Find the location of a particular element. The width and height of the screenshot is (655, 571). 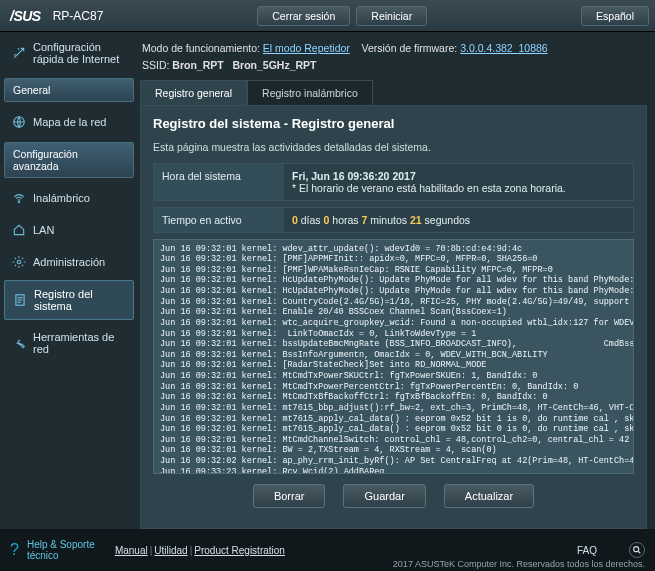

fw-label: Versión de firmware: is located at coordinates (409, 48).